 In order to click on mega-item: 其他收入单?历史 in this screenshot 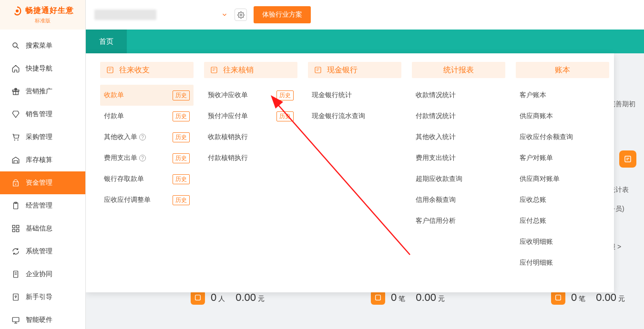, I will do `click(147, 137)`.